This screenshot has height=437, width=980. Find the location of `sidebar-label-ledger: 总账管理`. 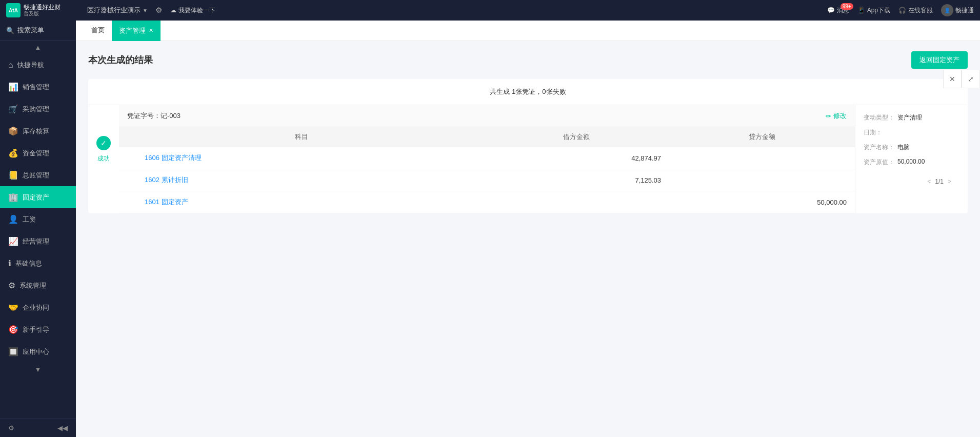

sidebar-label-ledger: 总账管理 is located at coordinates (36, 175).